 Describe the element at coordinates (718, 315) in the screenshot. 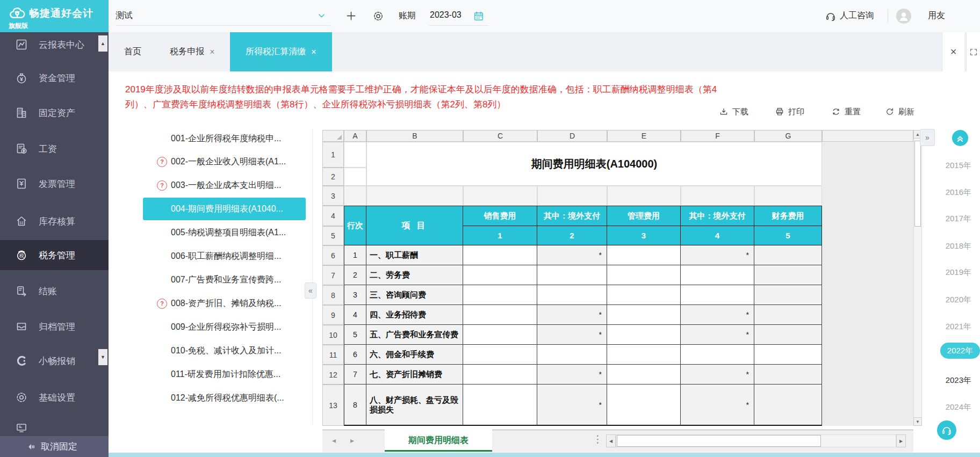

I see `cell-F9: *` at that location.